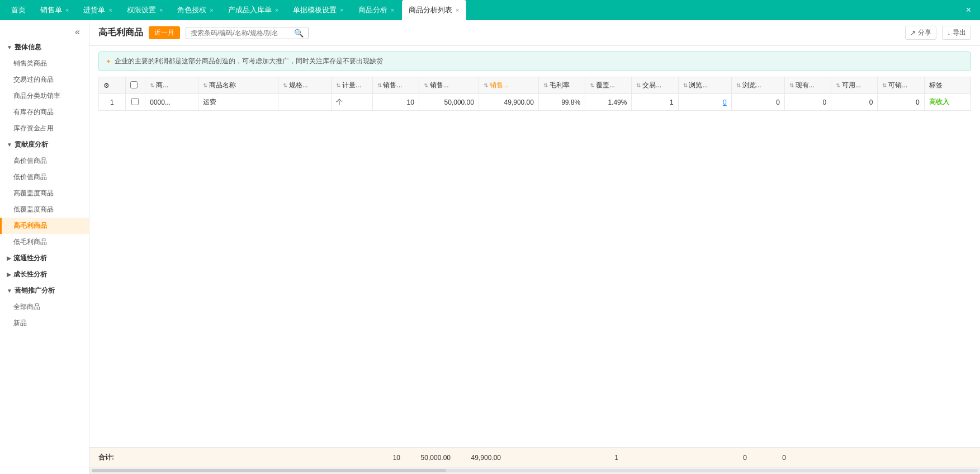  Describe the element at coordinates (145, 10) in the screenshot. I see `nav-permission: 权限设置 ×` at that location.